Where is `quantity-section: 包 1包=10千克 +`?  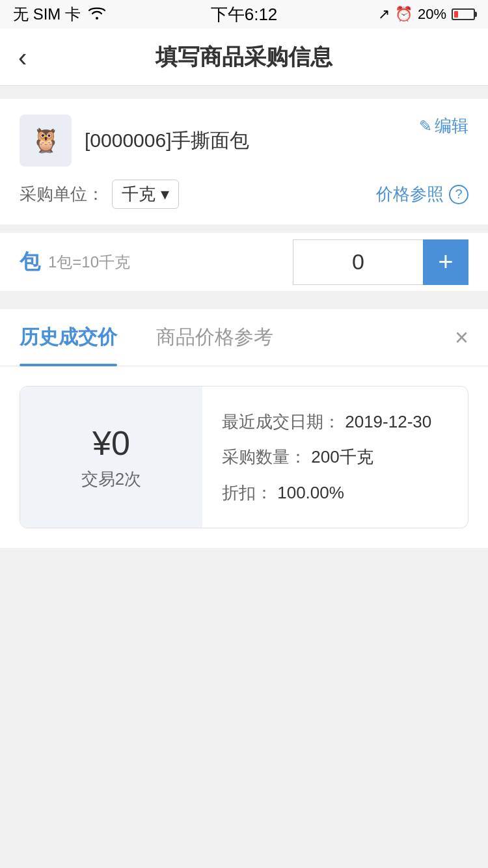
quantity-section: 包 1包=10千克 + is located at coordinates (244, 262).